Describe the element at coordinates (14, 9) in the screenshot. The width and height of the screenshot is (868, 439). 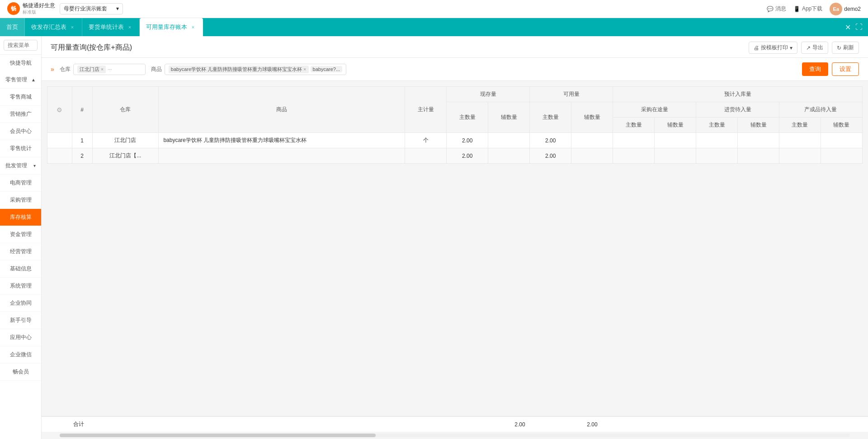
I see `logo-icon: 畅` at that location.